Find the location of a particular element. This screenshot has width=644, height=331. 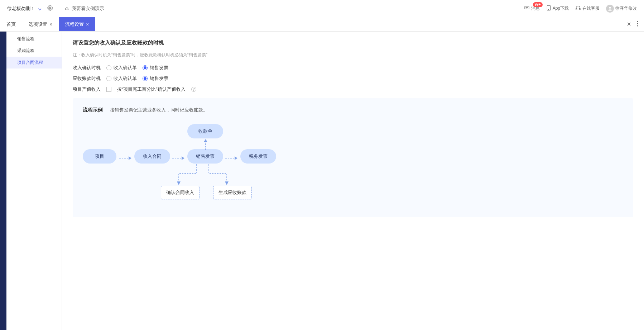

company-name: 徐老板勿删！ is located at coordinates (21, 9).